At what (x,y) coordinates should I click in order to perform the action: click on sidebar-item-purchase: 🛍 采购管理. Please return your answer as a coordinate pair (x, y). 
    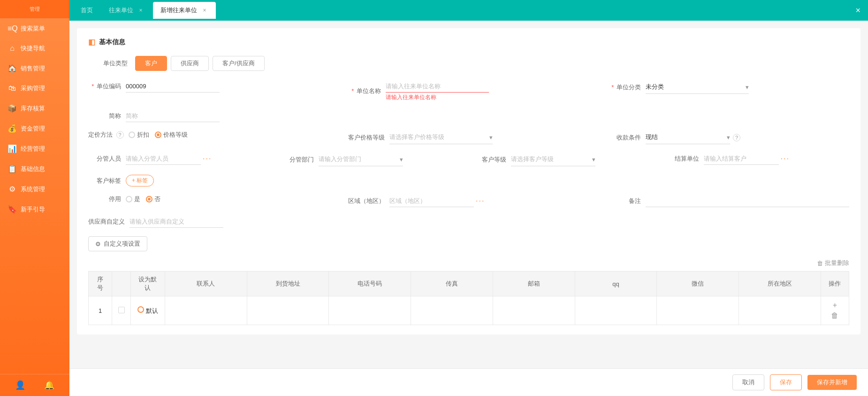
    Looking at the image, I should click on (35, 88).